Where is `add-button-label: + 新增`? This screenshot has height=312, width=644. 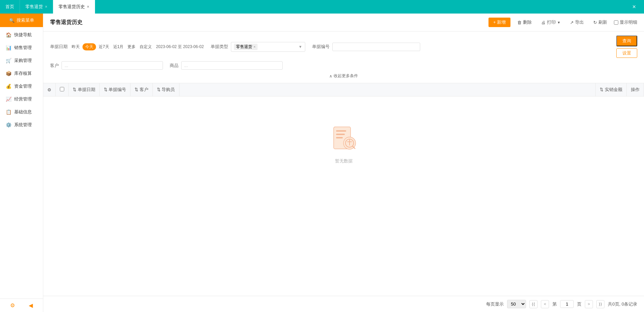
add-button-label: + 新增 is located at coordinates (500, 22).